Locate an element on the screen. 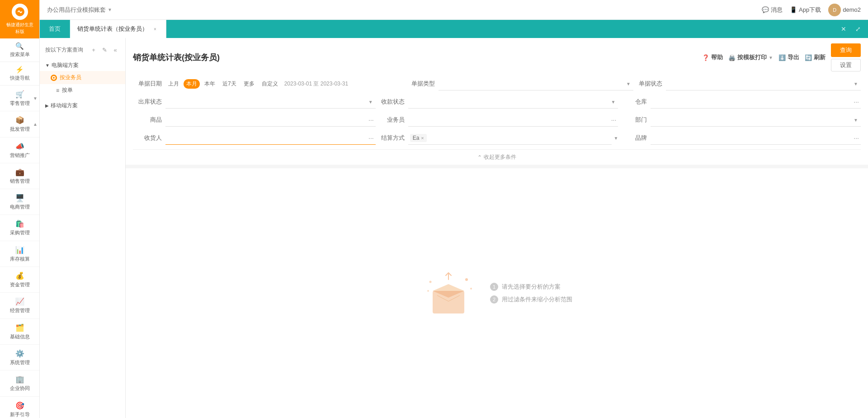  date-this-year-btn: 本年 is located at coordinates (210, 84).